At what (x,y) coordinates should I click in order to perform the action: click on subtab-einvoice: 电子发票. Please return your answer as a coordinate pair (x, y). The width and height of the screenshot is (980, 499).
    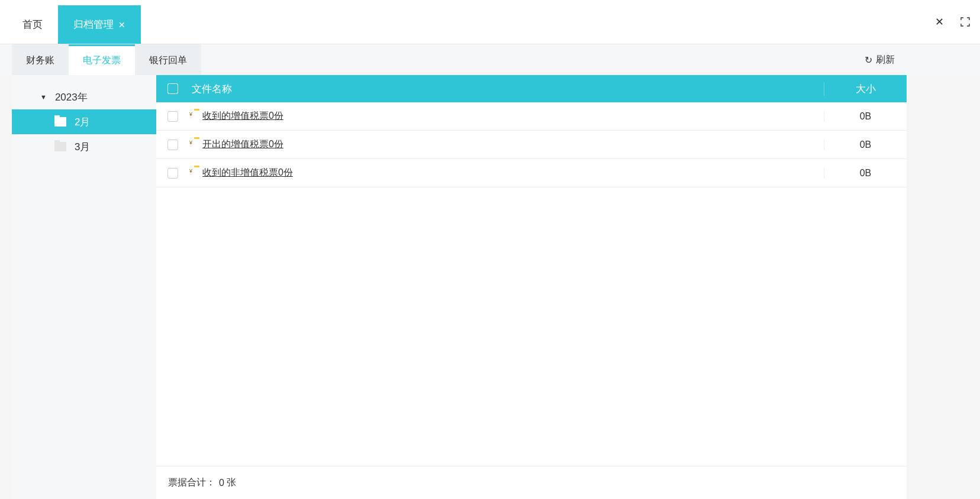
    Looking at the image, I should click on (102, 60).